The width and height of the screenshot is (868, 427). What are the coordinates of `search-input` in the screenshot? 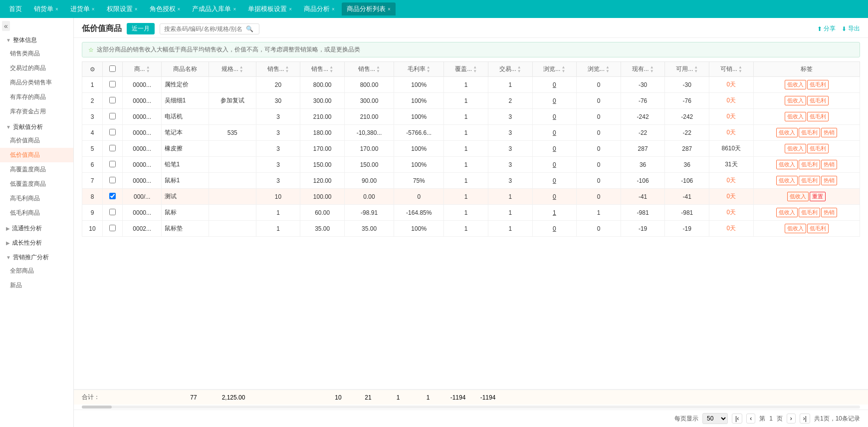 It's located at (204, 29).